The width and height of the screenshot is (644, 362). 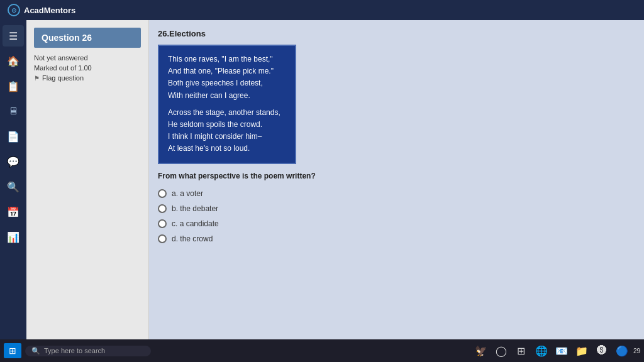 What do you see at coordinates (36, 351) in the screenshot?
I see `search-icon: 🔍` at bounding box center [36, 351].